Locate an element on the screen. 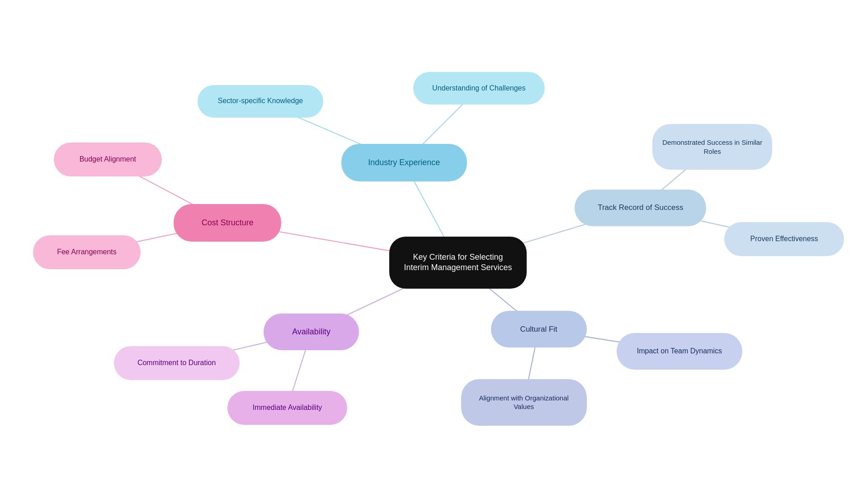  node-fee: Fee Arrangements is located at coordinates (87, 252).